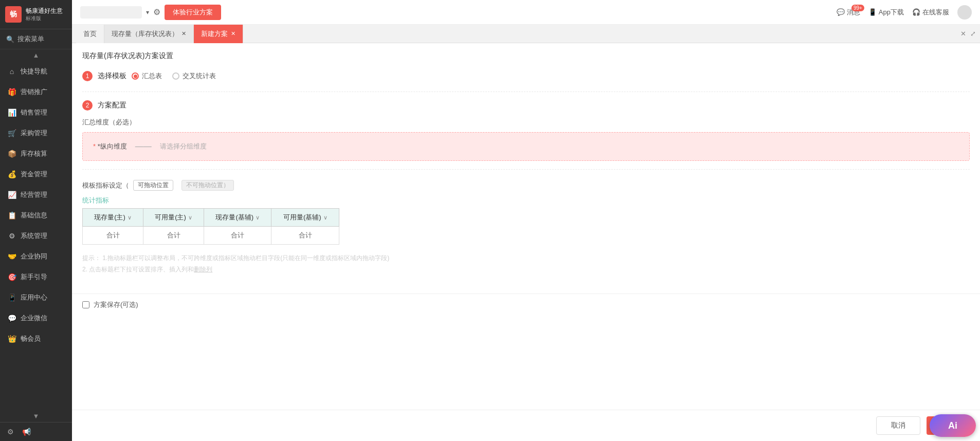 This screenshot has width=980, height=441. What do you see at coordinates (34, 298) in the screenshot?
I see `sidebar-item-label: 应用中心` at bounding box center [34, 298].